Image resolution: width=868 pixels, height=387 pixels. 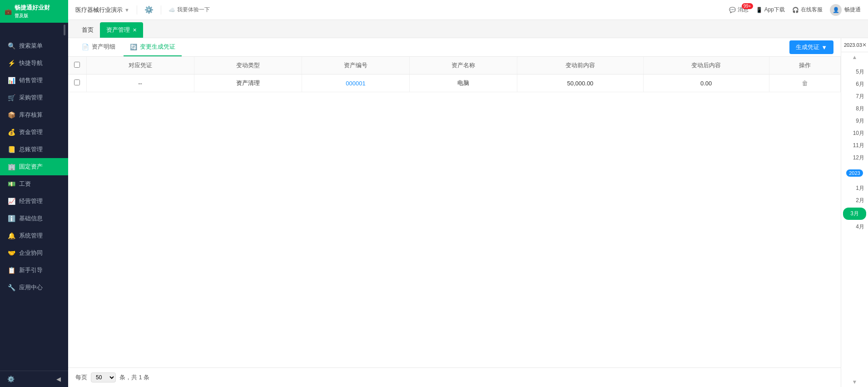 What do you see at coordinates (580, 84) in the screenshot?
I see `cell-before: 50,000.00` at bounding box center [580, 84].